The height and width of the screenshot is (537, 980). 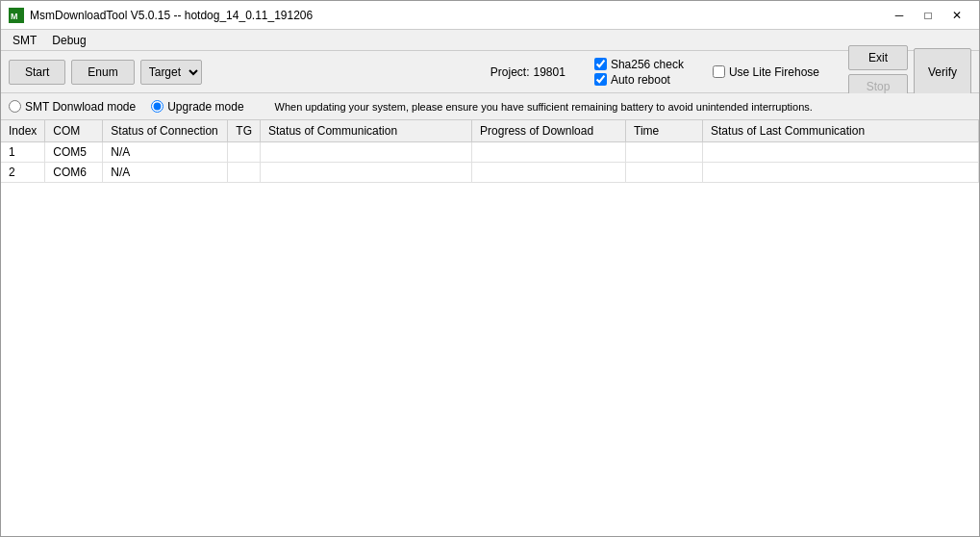 What do you see at coordinates (510, 72) in the screenshot?
I see `project-prefix: Project:` at bounding box center [510, 72].